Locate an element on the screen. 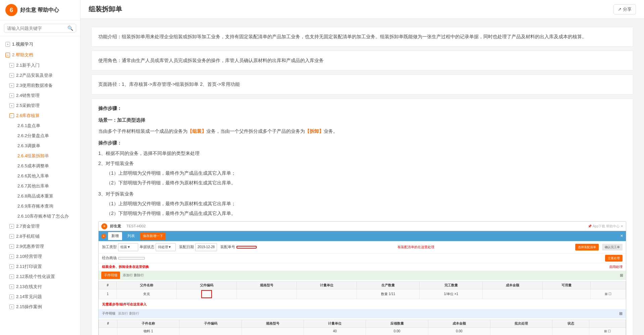 The height and width of the screenshot is (335, 644). mock-toolbar-logo: 6 is located at coordinates (104, 236).